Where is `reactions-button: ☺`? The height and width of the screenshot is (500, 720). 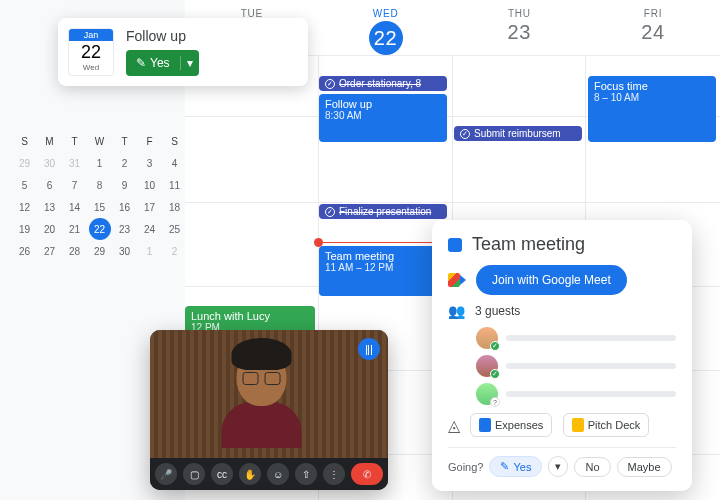 reactions-button: ☺ is located at coordinates (278, 474).